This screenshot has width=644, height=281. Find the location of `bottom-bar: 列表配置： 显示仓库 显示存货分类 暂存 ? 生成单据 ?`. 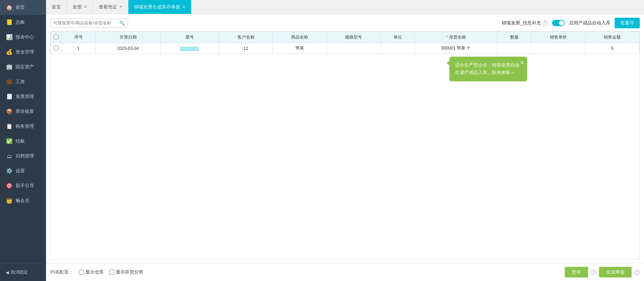

bottom-bar: 列表配置： 显示仓库 显示存货分类 暂存 ? 生成单据 ? is located at coordinates (345, 272).